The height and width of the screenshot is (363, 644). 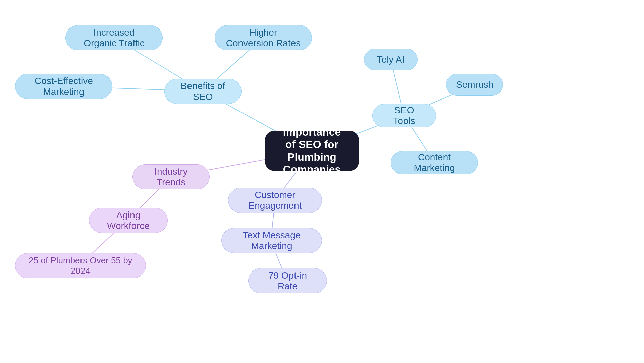 I want to click on higher-conversion-label: Higher Conversion Rates, so click(x=263, y=38).